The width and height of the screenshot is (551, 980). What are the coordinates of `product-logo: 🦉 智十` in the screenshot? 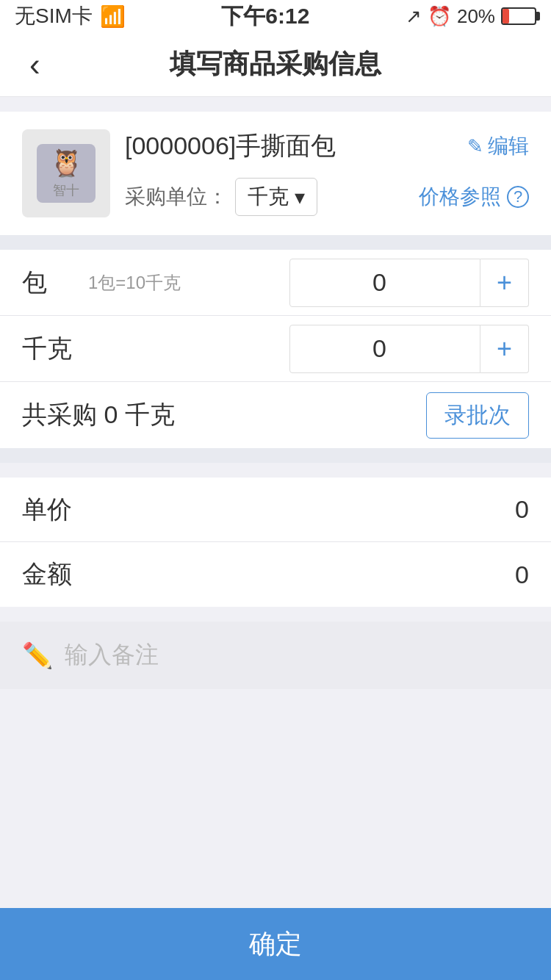 It's located at (66, 173).